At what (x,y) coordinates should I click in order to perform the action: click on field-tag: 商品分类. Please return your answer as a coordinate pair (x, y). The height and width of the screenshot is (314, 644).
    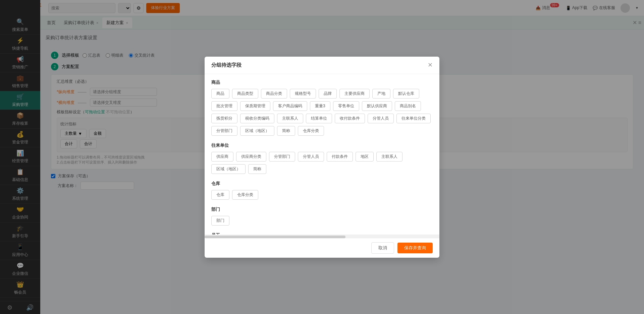
    Looking at the image, I should click on (274, 94).